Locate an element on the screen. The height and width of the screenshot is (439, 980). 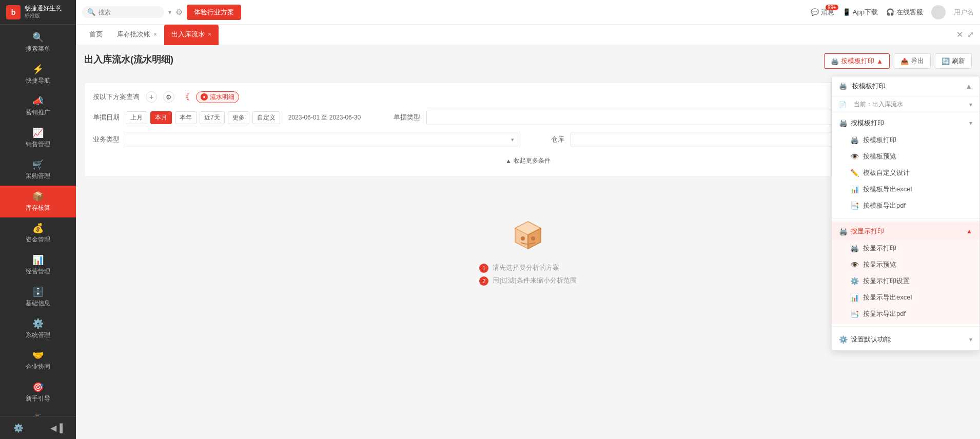
date-btn-custom: 自定义 is located at coordinates (266, 118).